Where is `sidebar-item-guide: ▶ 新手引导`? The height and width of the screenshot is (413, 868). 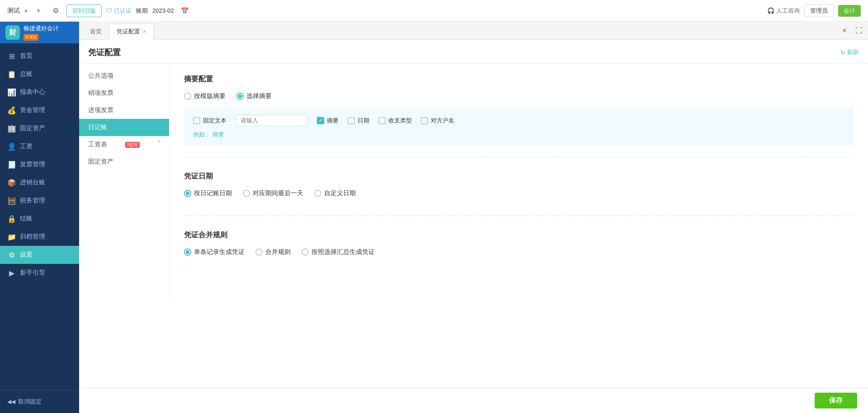 sidebar-item-guide: ▶ 新手引导 is located at coordinates (40, 273).